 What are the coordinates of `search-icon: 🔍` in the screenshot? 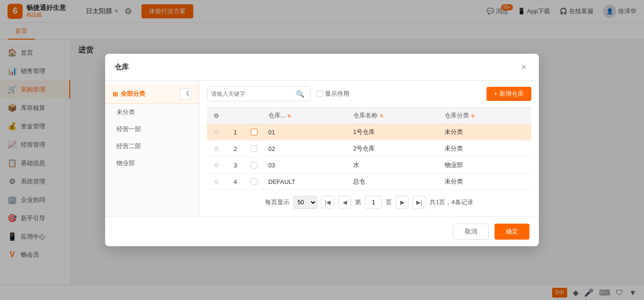 It's located at (300, 94).